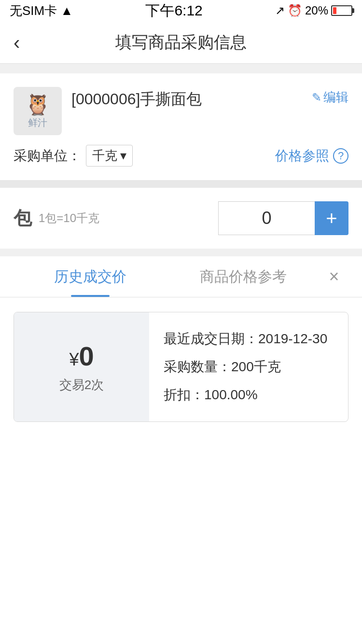 The width and height of the screenshot is (362, 644). What do you see at coordinates (174, 11) in the screenshot?
I see `status-time: 下午6:12` at bounding box center [174, 11].